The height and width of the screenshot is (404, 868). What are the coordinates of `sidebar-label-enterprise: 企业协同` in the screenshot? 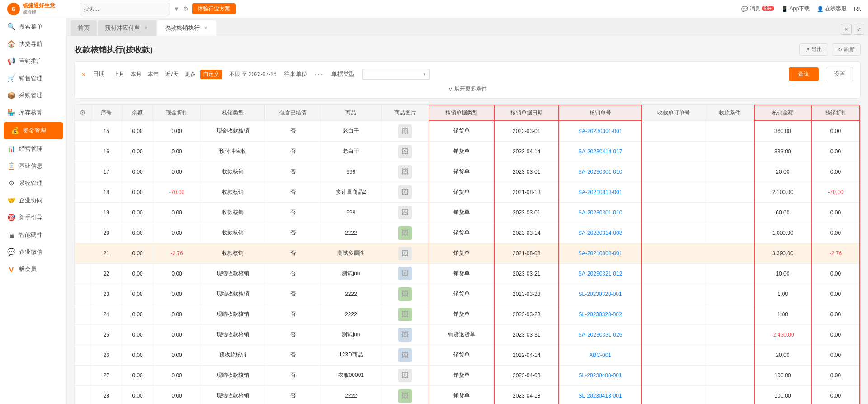 It's located at (31, 200).